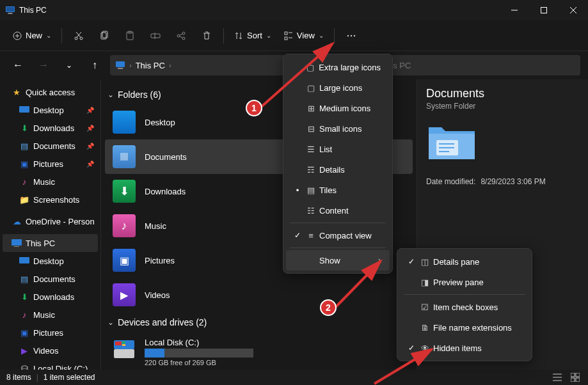 This screenshot has width=588, height=385. Describe the element at coordinates (338, 235) in the screenshot. I see `menu-item-compact-view: ✓≡Compact view` at that location.